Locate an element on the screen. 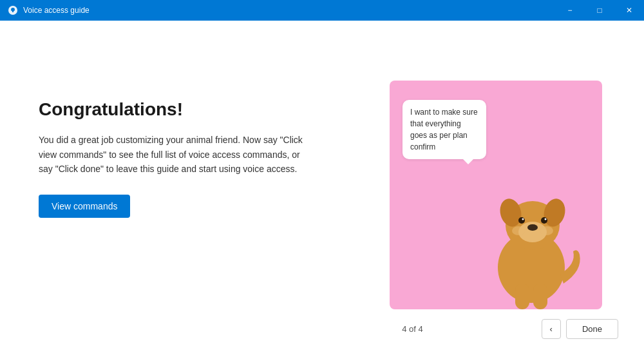 The height and width of the screenshot is (348, 644). description-text: You did a great job customizing your ani… is located at coordinates (174, 155).